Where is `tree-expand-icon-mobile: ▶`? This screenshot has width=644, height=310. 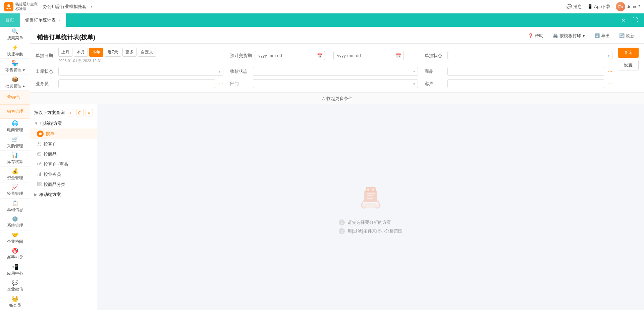
tree-expand-icon-mobile: ▶ is located at coordinates (36, 195).